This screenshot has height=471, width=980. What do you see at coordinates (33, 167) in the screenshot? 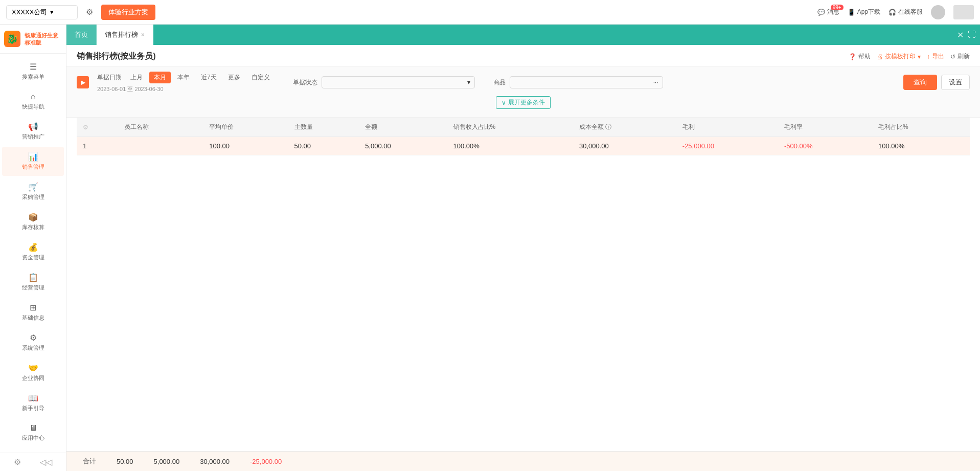
I see `sidebar-item-label: 销售管理` at bounding box center [33, 167].